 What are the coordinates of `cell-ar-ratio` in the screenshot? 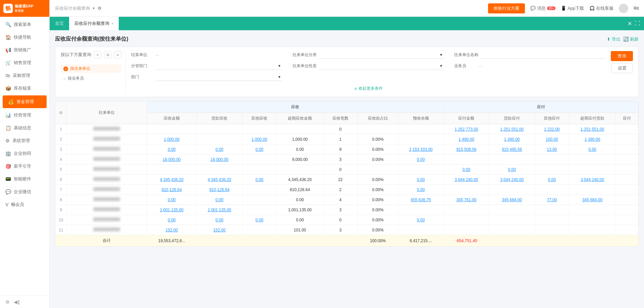 It's located at (378, 129).